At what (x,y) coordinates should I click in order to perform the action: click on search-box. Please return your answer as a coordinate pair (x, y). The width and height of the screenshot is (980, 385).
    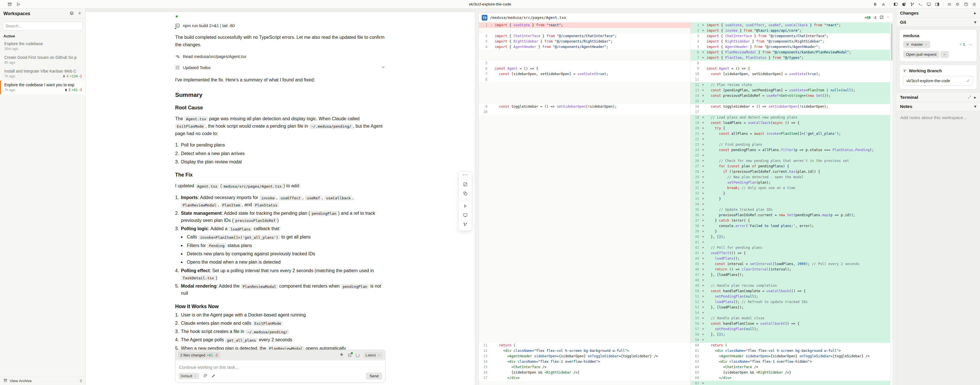
    Looking at the image, I should click on (43, 26).